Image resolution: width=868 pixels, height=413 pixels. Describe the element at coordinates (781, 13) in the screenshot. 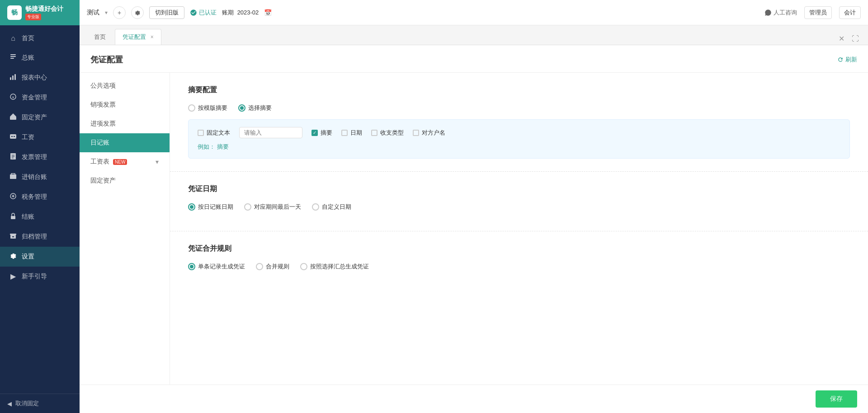

I see `consult-btn: 人工咨询` at that location.